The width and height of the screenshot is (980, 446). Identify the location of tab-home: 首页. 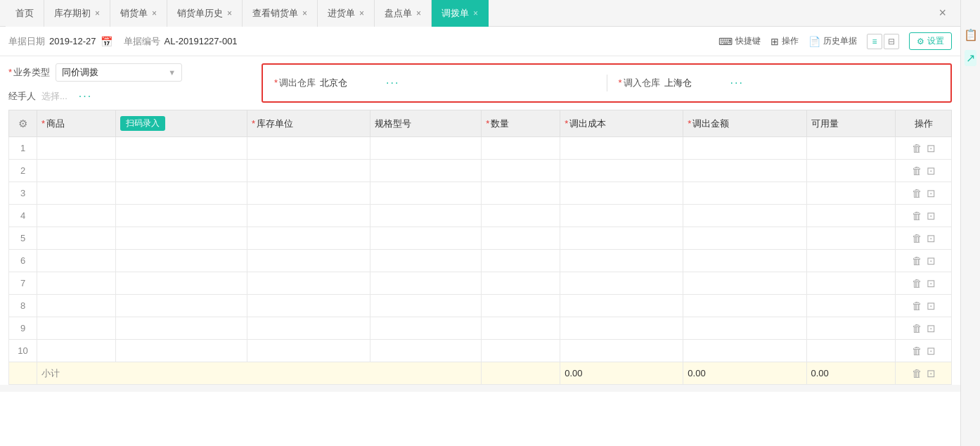
(25, 13).